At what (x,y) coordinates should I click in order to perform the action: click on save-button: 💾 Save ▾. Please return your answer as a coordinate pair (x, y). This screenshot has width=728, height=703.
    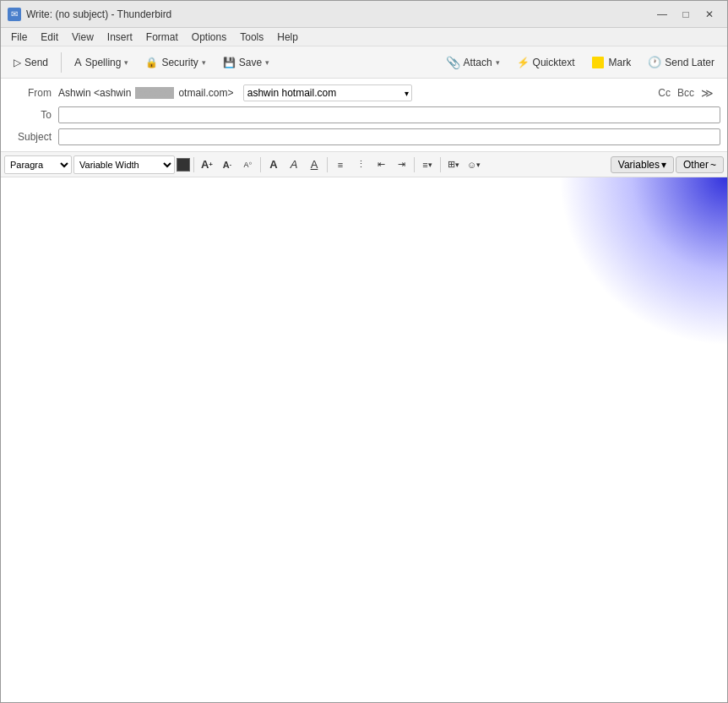
    Looking at the image, I should click on (247, 63).